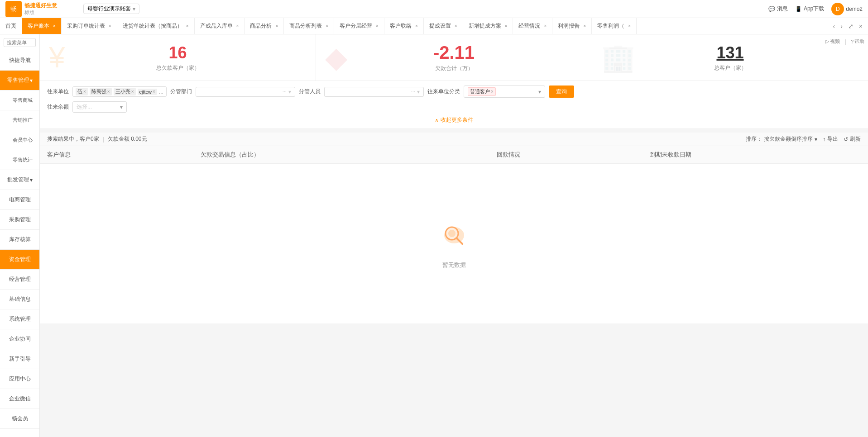 This screenshot has width=868, height=437. Describe the element at coordinates (245, 92) in the screenshot. I see `dept-select: ··· ▾` at that location.